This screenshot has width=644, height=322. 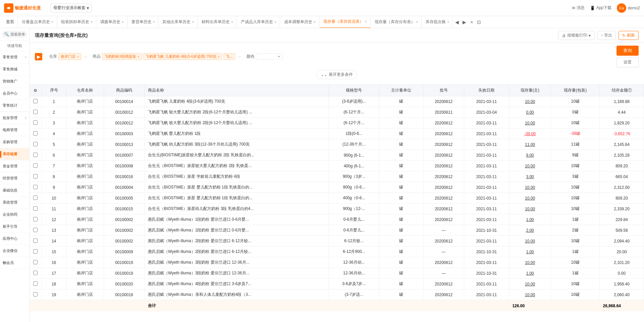 I want to click on row-stock-main: 2.00, so click(x=530, y=230).